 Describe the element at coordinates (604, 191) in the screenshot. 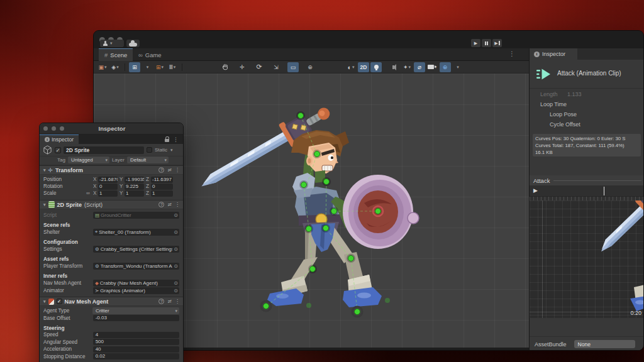

I see `preview-scrubber` at that location.